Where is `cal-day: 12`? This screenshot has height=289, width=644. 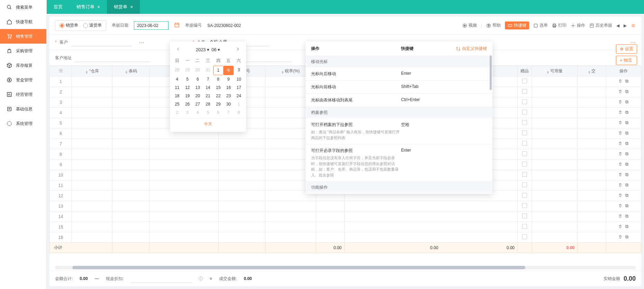
cal-day: 12 is located at coordinates (188, 88).